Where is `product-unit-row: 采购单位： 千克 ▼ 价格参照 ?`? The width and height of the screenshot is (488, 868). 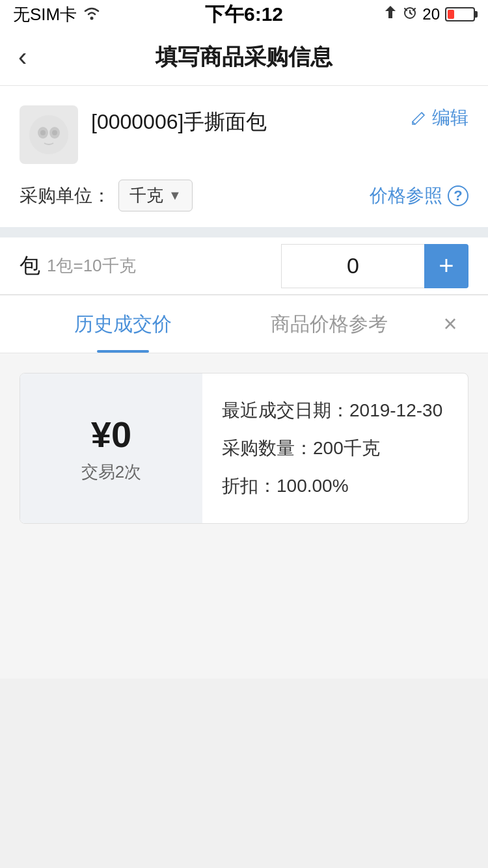
product-unit-row: 采购单位： 千克 ▼ 价格参照 ? is located at coordinates (244, 195).